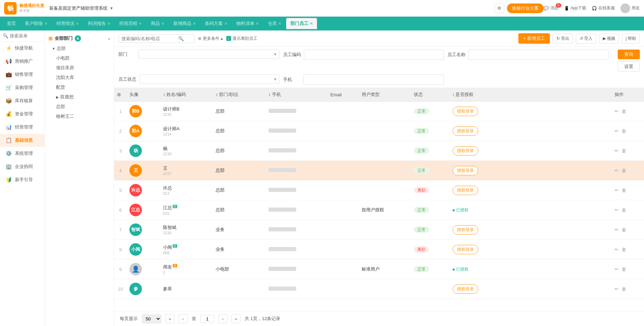 This screenshot has height=326, width=644. Describe the element at coordinates (22, 88) in the screenshot. I see `sidebar-item-purchase: 🛒 采购管理` at that location.